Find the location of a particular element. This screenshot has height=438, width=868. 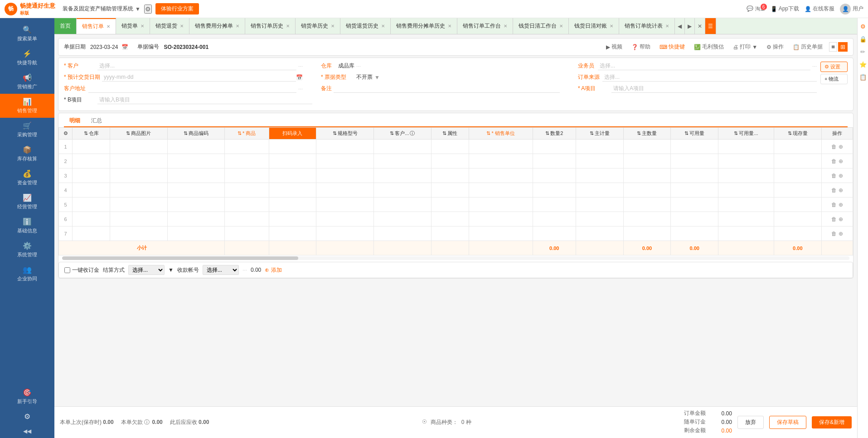

system-selector: 装备及固定资产辅助管理系统 ▼ is located at coordinates (102, 9).